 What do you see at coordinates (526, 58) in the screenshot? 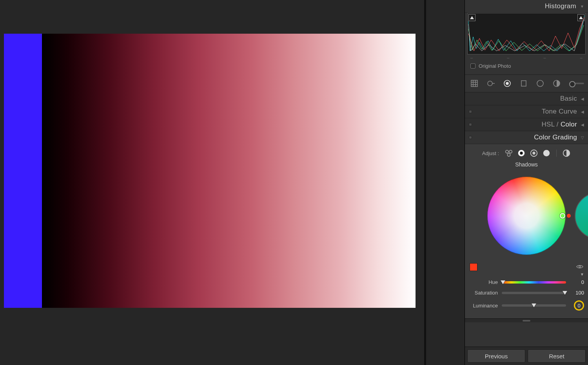
I see `histogram-ticks: – – – –` at bounding box center [526, 58].